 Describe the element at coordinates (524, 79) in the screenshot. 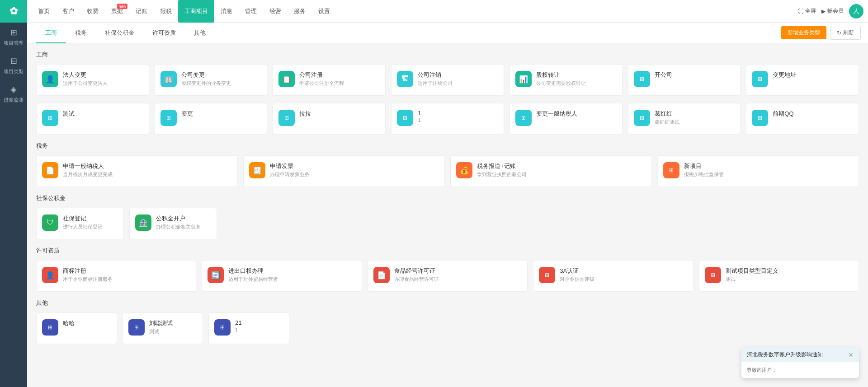

I see `card-icon-equity-transfer: 📊` at that location.